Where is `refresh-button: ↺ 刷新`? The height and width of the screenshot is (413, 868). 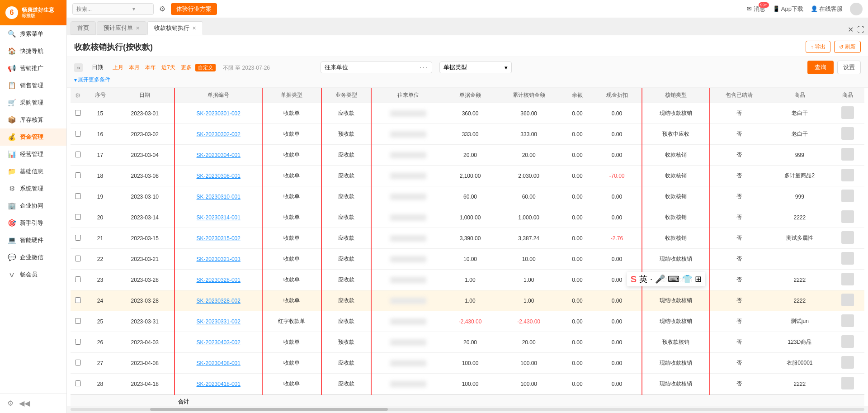 refresh-button: ↺ 刷新 is located at coordinates (847, 47).